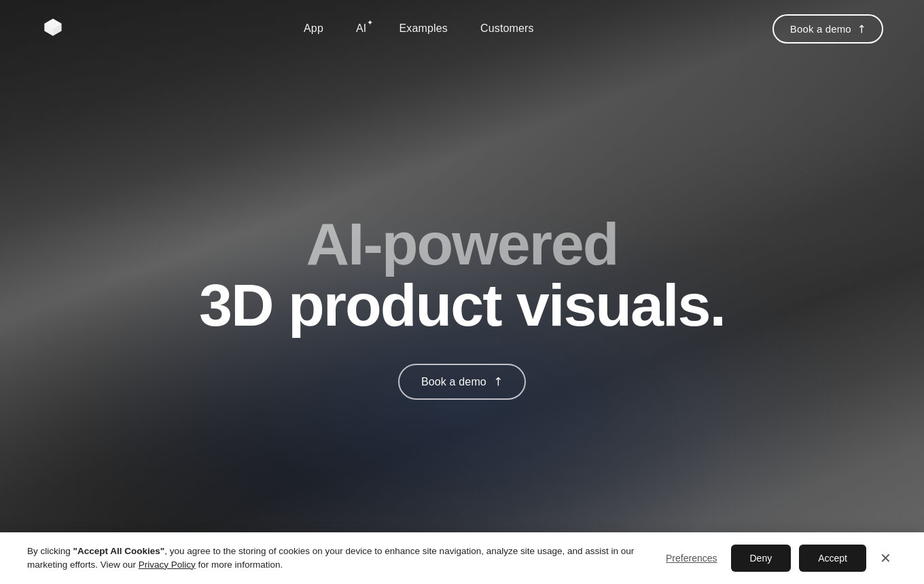 The image size is (924, 584). Describe the element at coordinates (507, 29) in the screenshot. I see `nav-link-customers: Customers` at that location.